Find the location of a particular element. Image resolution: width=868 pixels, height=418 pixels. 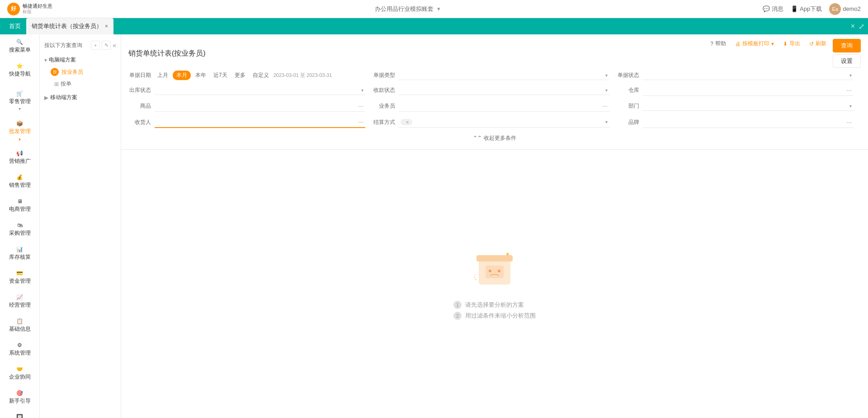

sidebar-item-finance: 💳 资金管理 is located at coordinates (20, 278).